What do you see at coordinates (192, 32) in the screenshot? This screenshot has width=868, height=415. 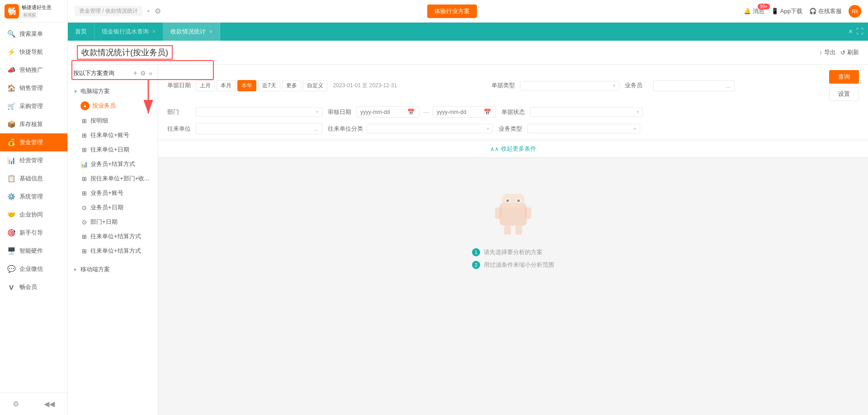 I see `tab-receipt: 收款情况统计 ×` at bounding box center [192, 32].